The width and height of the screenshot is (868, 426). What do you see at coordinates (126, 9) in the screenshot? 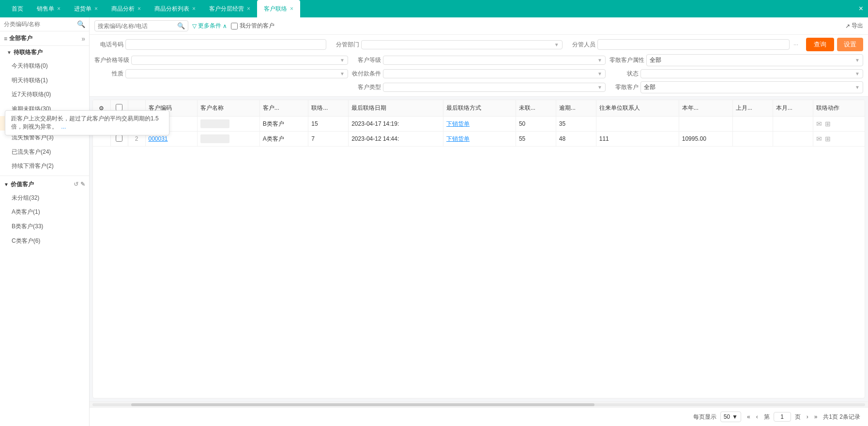
I see `nav-product-analysis: 商品分析 ×` at bounding box center [126, 9].